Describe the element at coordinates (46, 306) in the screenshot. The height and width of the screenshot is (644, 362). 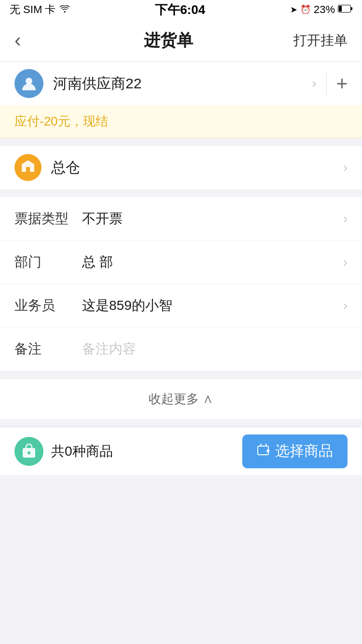
I see `salesman-label: 业务员` at that location.